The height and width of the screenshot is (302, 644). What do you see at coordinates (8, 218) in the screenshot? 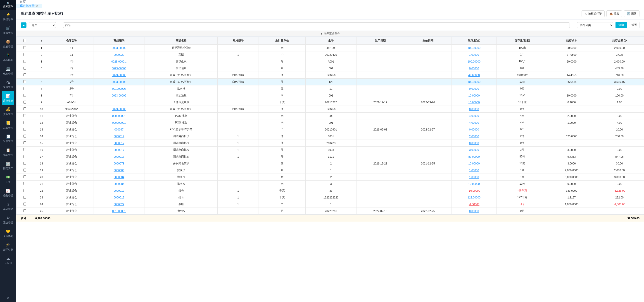
I see `system-icon: ⚙` at bounding box center [8, 218].